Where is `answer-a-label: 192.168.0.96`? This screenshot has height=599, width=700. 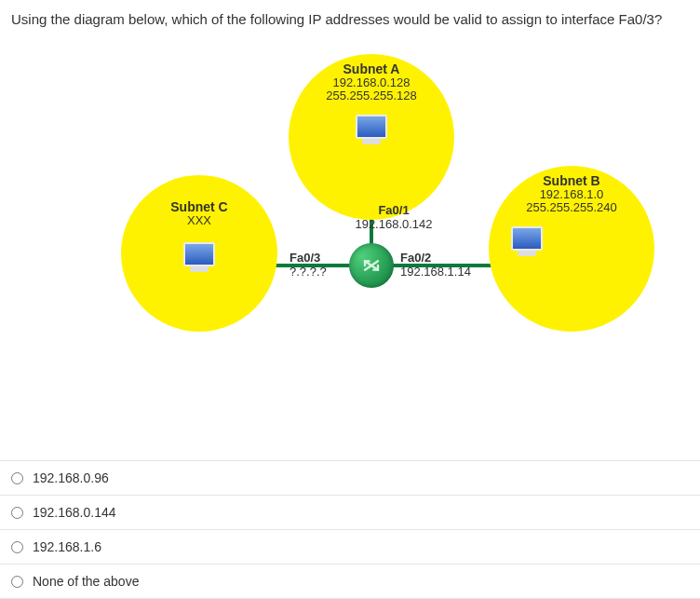
answer-a-label: 192.168.0.96 is located at coordinates (71, 478).